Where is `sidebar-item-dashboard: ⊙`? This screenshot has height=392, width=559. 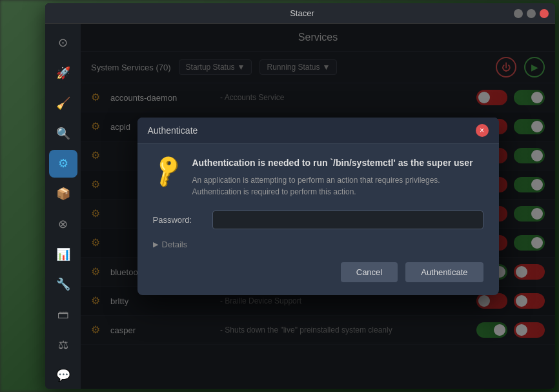
sidebar-item-dashboard: ⊙ is located at coordinates (63, 43).